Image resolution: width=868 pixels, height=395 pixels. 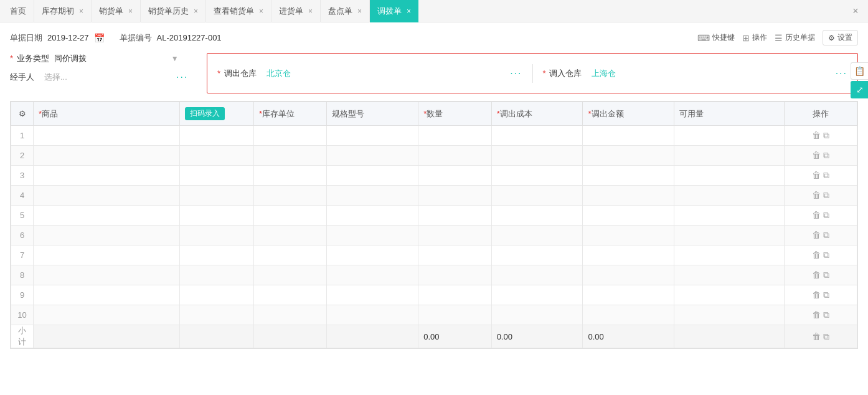 I want to click on cell-cost: 0.00, so click(x=537, y=336).